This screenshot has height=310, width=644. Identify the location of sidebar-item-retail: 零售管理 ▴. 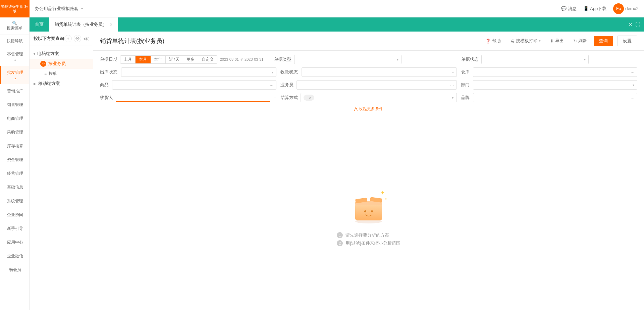
(15, 56).